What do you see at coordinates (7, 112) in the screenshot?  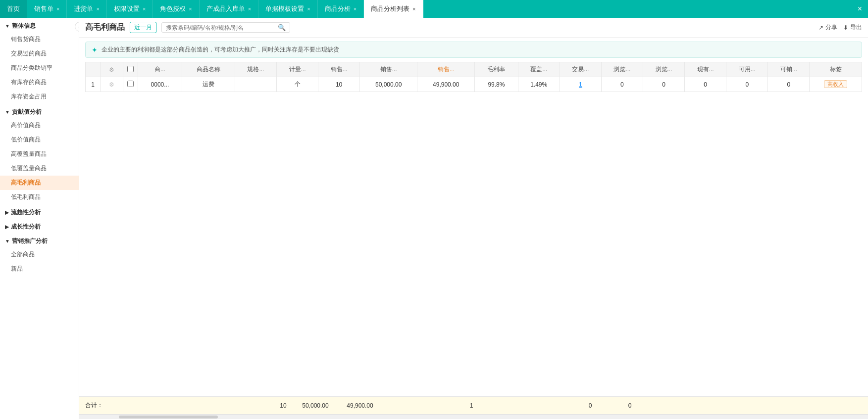 I see `arrow-down-icon-2: ▼` at bounding box center [7, 112].